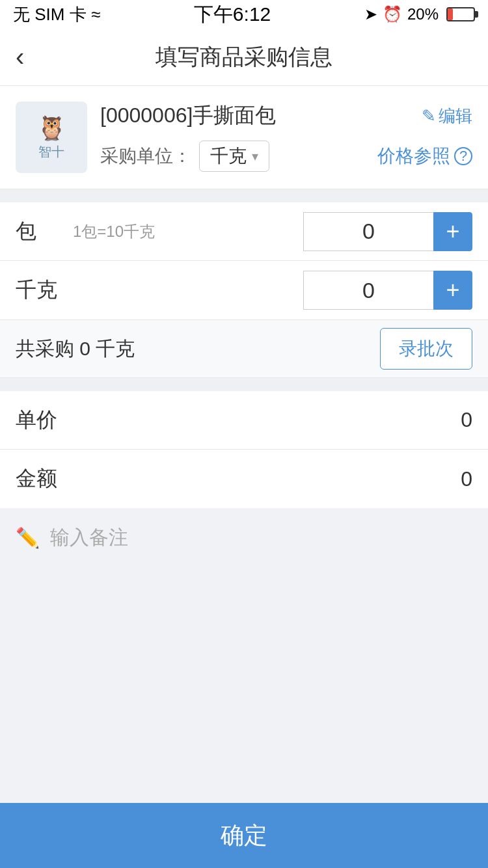 The width and height of the screenshot is (488, 868). I want to click on edit-icon: ✎, so click(429, 116).